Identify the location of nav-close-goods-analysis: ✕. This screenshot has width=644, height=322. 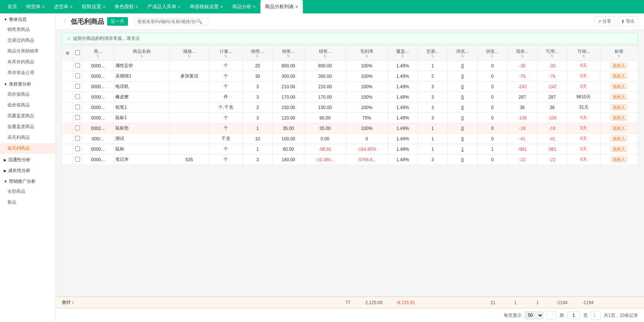
(254, 7).